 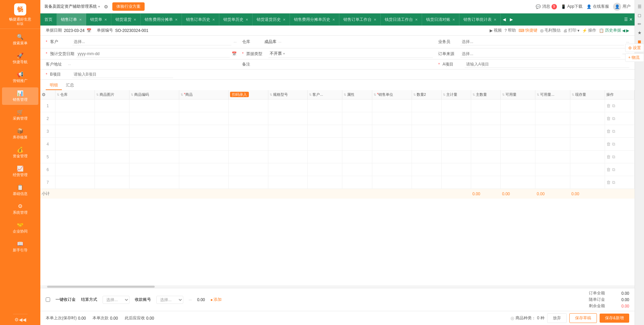 What do you see at coordinates (628, 31) in the screenshot?
I see `history-next: ▶` at bounding box center [628, 31].